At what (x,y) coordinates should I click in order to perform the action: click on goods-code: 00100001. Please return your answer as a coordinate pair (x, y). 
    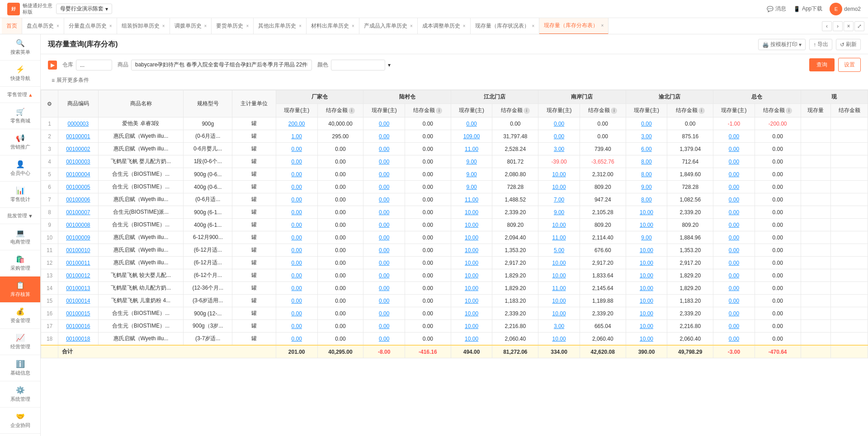
    Looking at the image, I should click on (78, 136).